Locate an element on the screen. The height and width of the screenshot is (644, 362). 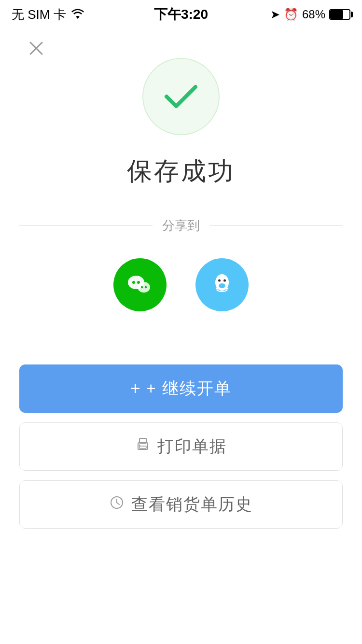
battery-percentage: 68% is located at coordinates (314, 14).